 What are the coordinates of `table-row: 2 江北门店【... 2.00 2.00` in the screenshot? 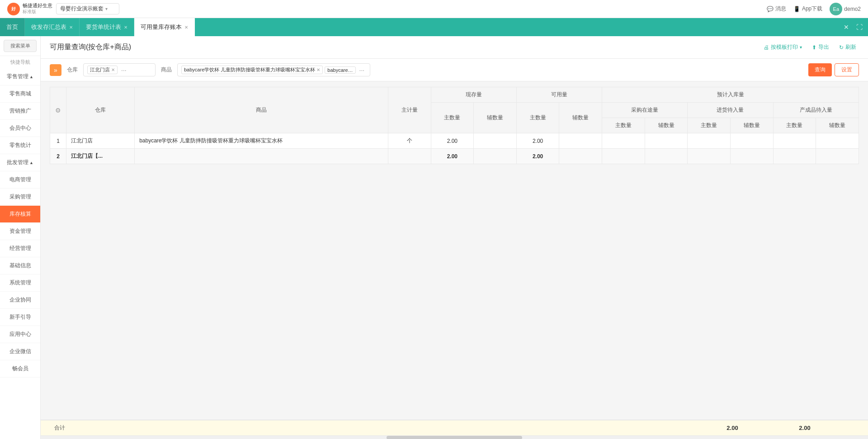 It's located at (455, 156).